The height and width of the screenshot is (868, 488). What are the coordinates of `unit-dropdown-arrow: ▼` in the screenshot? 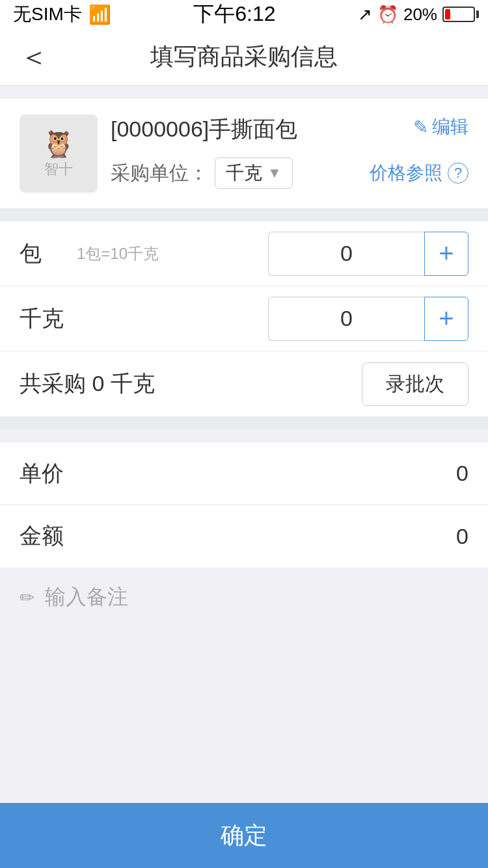 It's located at (275, 173).